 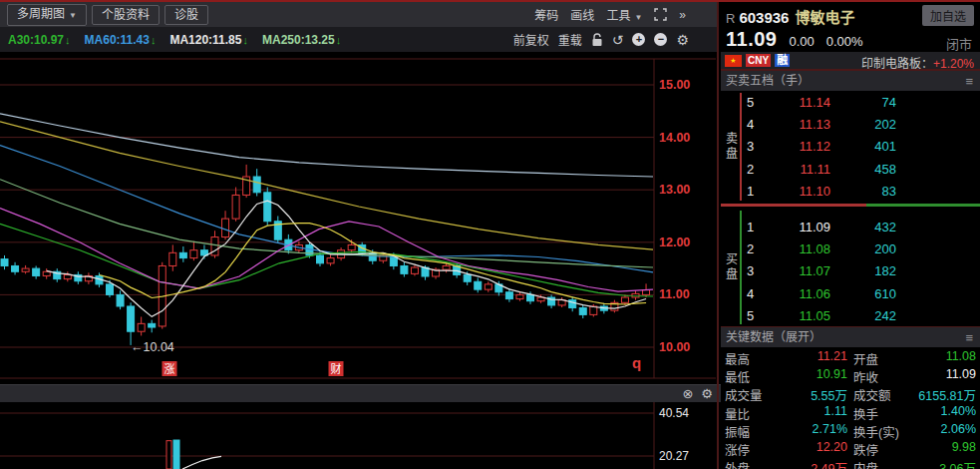 What do you see at coordinates (861, 293) in the screenshot?
I see `order-book-row: 411.06610` at bounding box center [861, 293].